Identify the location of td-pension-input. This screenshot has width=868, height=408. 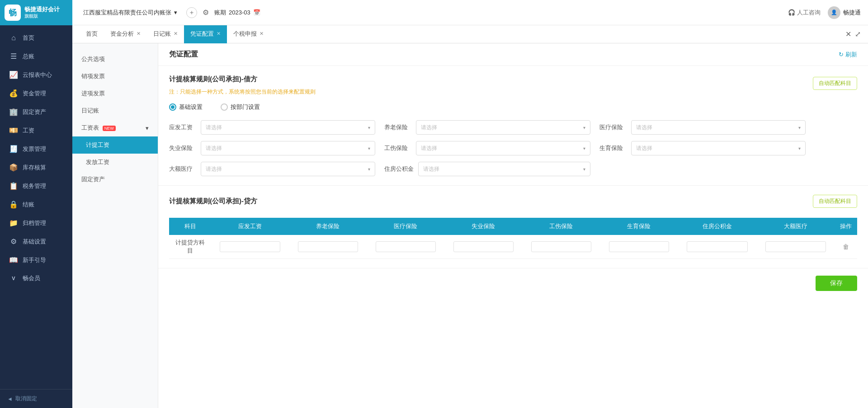
(328, 247).